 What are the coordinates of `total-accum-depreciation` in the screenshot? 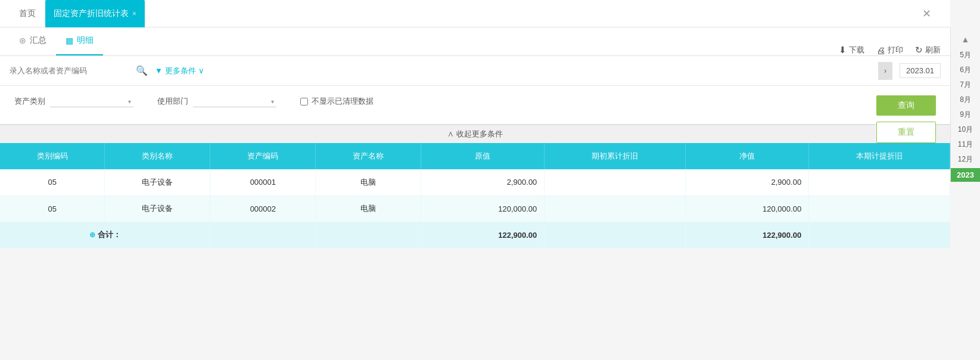 It's located at (615, 235).